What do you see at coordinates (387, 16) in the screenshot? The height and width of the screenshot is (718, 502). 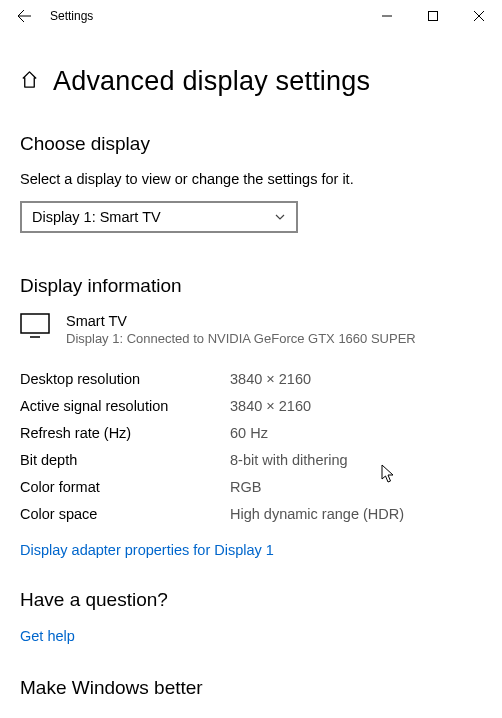 I see `minimize-button` at bounding box center [387, 16].